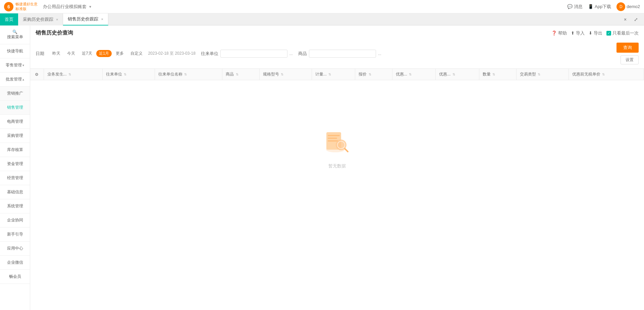 The height and width of the screenshot is (310, 644). What do you see at coordinates (15, 249) in the screenshot?
I see `sidebar-item-app-center: 应用中心` at bounding box center [15, 249].